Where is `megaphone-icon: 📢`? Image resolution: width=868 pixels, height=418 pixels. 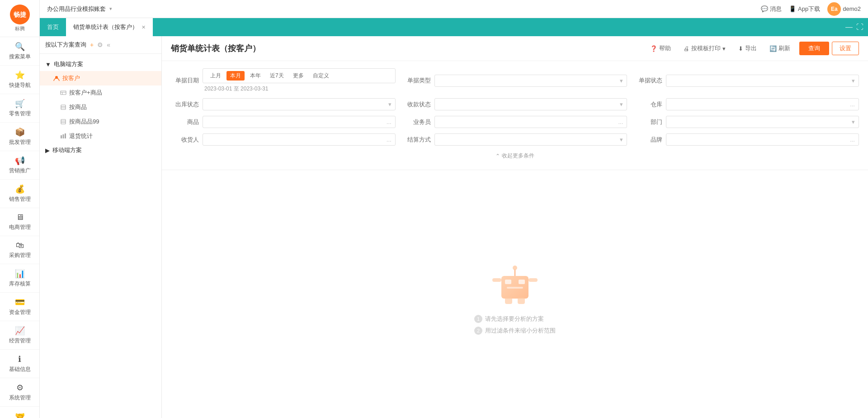
megaphone-icon: 📢 is located at coordinates (20, 161).